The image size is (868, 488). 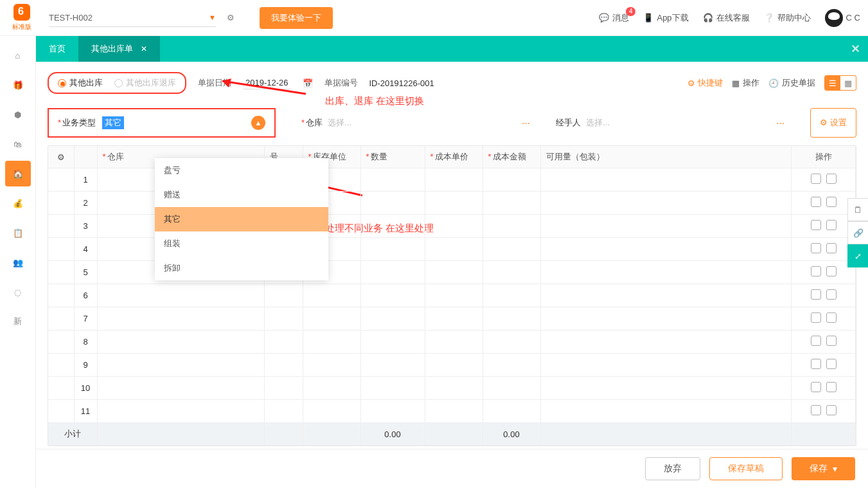 I want to click on handler-field: 经手人 选择... ⋯, so click(x=670, y=123).